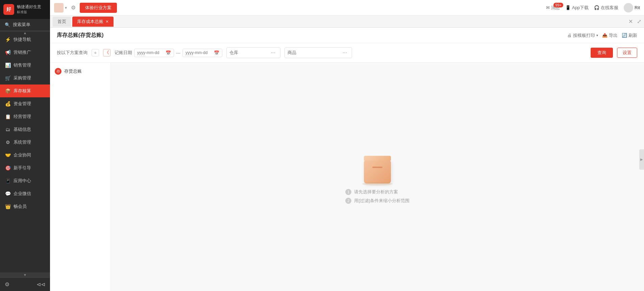 This screenshot has height=291, width=644. What do you see at coordinates (25, 9) in the screenshot?
I see `app-logo: 好 畅捷通好生意 标准版` at bounding box center [25, 9].